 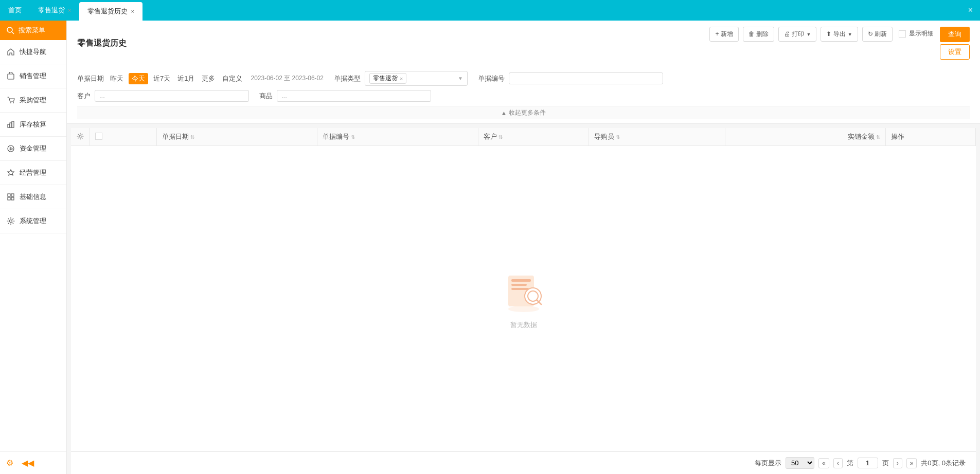 I want to click on first-page-button: «, so click(x=824, y=463).